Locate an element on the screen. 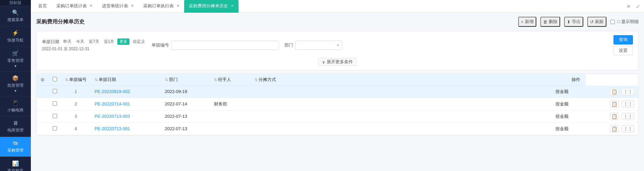 This screenshot has width=644, height=171. date-shortcut-custom: 自定义 is located at coordinates (139, 41).